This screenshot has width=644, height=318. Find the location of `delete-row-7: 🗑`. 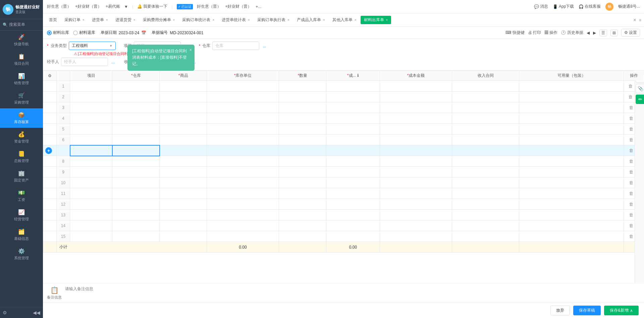

delete-row-7: 🗑 is located at coordinates (631, 150).